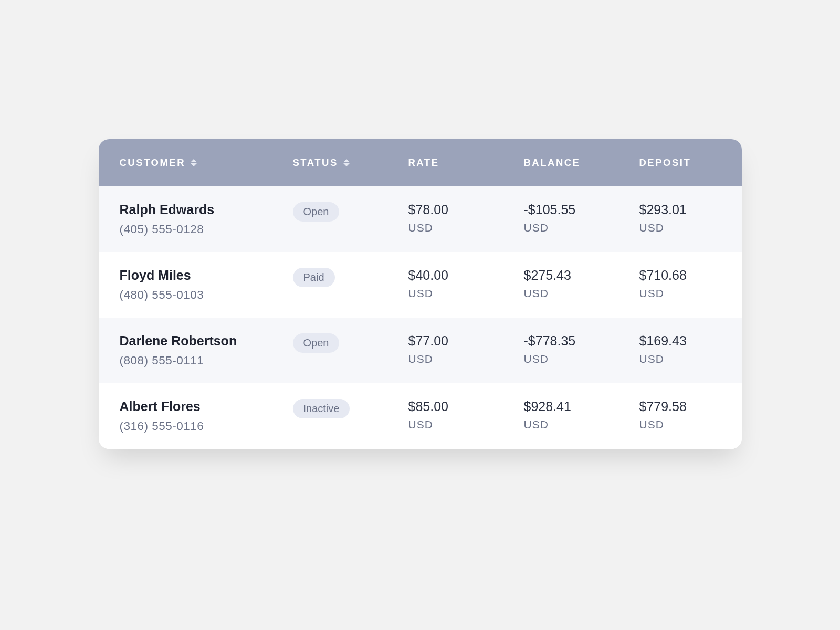 This screenshot has height=630, width=840. Describe the element at coordinates (314, 277) in the screenshot. I see `status-badge: Paid` at that location.